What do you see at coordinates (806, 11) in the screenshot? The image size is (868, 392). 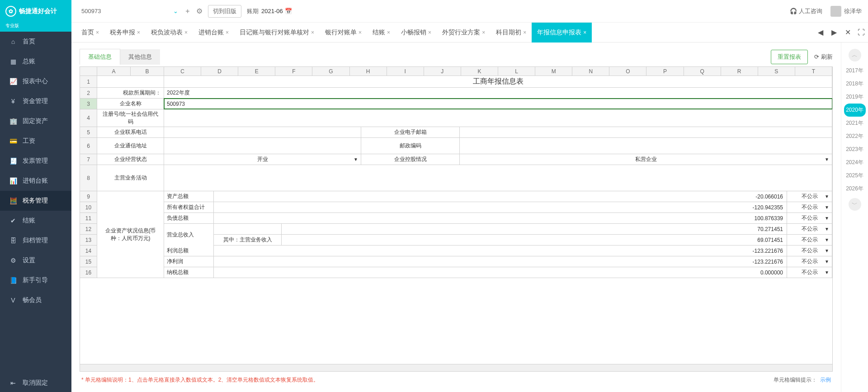 I see `consult-button: 🎧 人工咨询` at bounding box center [806, 11].